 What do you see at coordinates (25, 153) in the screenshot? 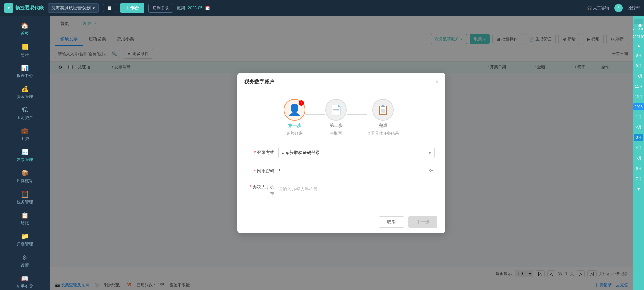
I see `sidebar: 🏠 首页 📒 总账 📊 报表中心 💰 资金管理 🏗 固定资产 💼 工资` at bounding box center [25, 153].